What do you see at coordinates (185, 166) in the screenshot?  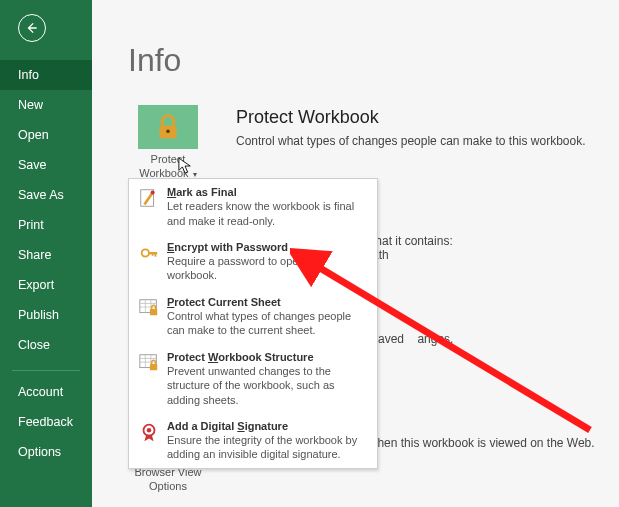 I see `cursor-icon` at bounding box center [185, 166].